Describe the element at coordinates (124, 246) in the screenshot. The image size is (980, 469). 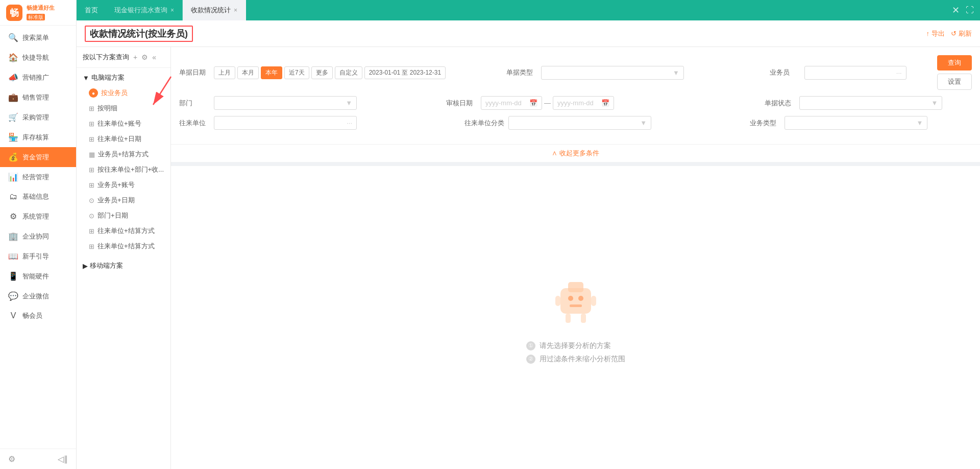
I see `scheme-item-partner-settle2: ⊞ 往来单位+结算方式` at that location.